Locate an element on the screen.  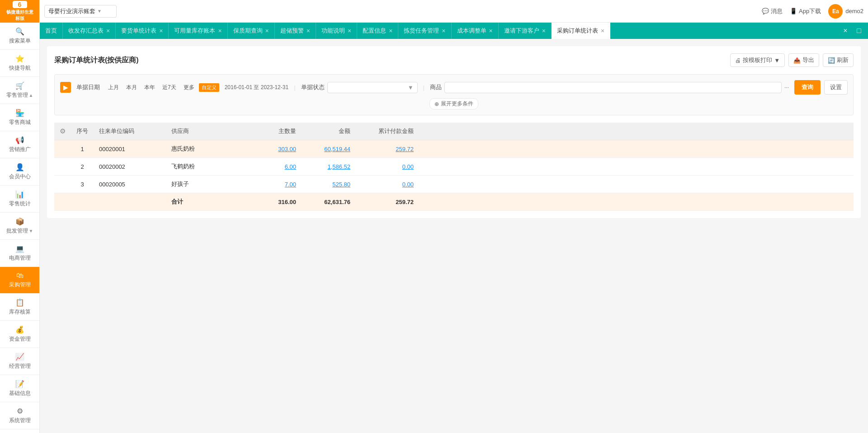
export-button: 📤 导出 is located at coordinates (804, 60).